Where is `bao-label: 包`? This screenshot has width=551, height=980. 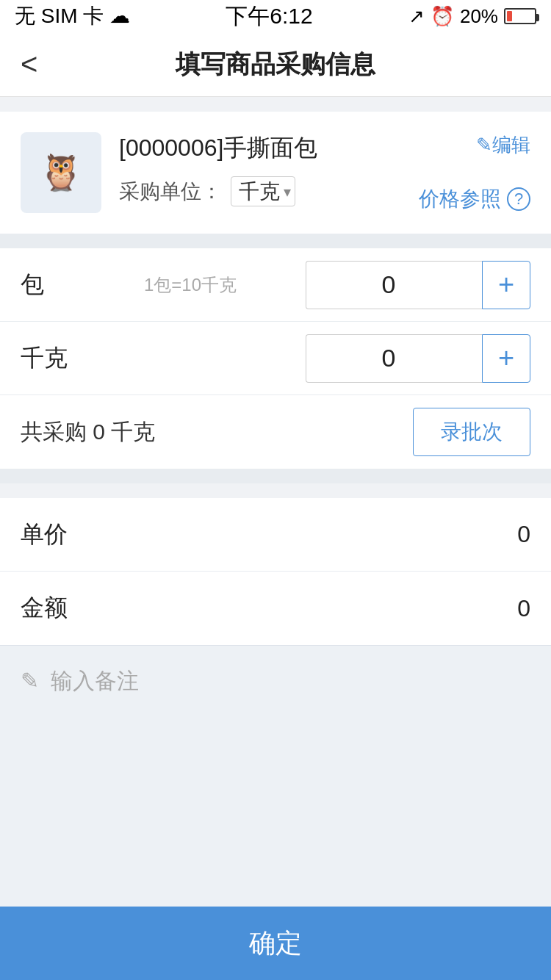 bao-label: 包 is located at coordinates (79, 285).